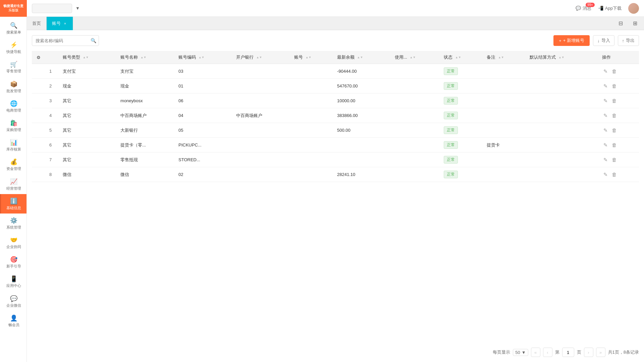 This screenshot has height=362, width=644. I want to click on sidebar-item-quick-nav: ⚡ 快捷导航, so click(13, 48).